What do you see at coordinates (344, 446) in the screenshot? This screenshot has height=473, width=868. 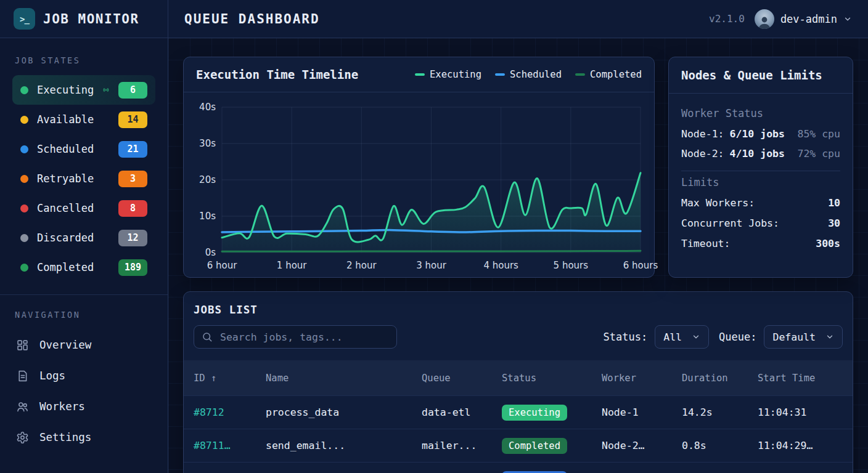 I see `job-name: send_email...` at bounding box center [344, 446].